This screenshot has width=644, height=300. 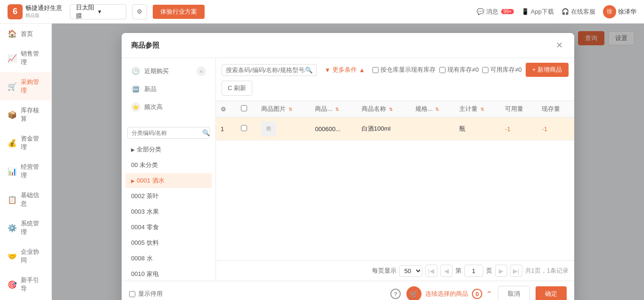 I want to click on page-number-input, so click(x=474, y=271).